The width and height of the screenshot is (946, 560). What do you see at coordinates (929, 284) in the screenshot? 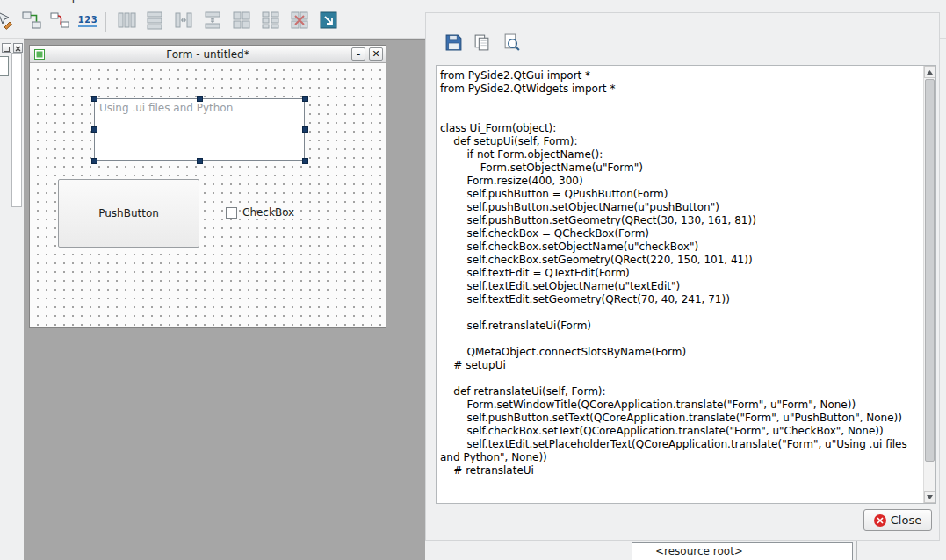
I see `code-vertical-scrollbar` at bounding box center [929, 284].